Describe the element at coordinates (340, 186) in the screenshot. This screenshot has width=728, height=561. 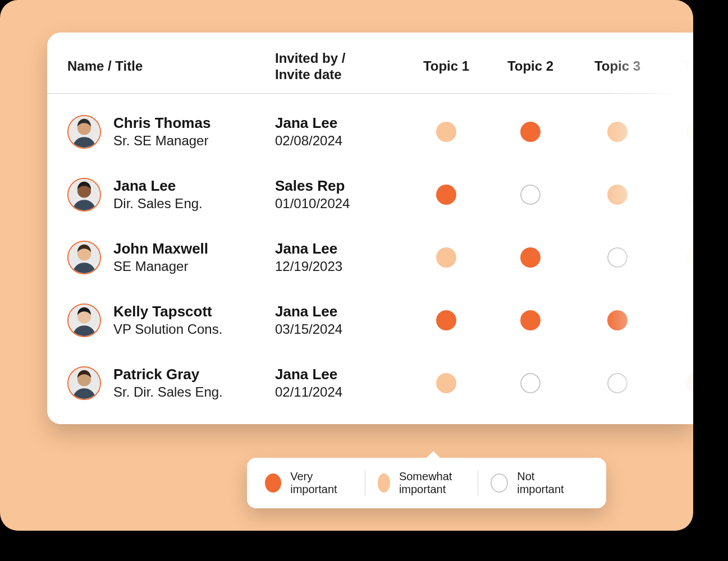
I see `invited-by: Sales Rep` at that location.